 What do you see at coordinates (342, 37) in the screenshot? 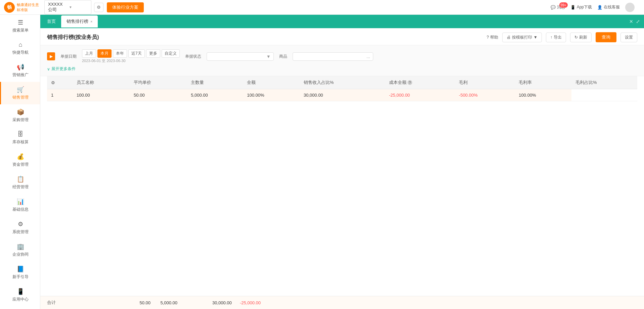
I see `page-header: 销售排行榜(按业务员) ? 帮助 🖨 按模板打印 ▼ ↑ 导出` at bounding box center [342, 37].